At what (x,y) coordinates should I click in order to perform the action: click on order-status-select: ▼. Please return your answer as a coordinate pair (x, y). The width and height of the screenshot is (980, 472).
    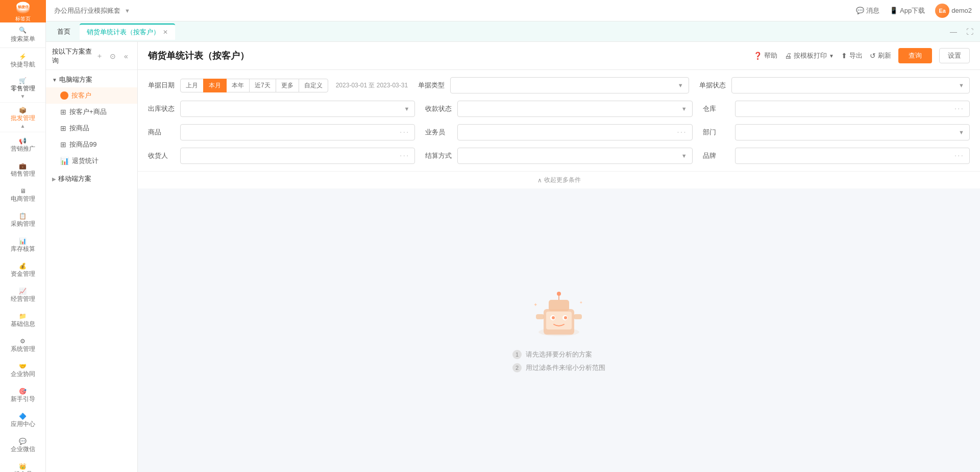
    Looking at the image, I should click on (850, 85).